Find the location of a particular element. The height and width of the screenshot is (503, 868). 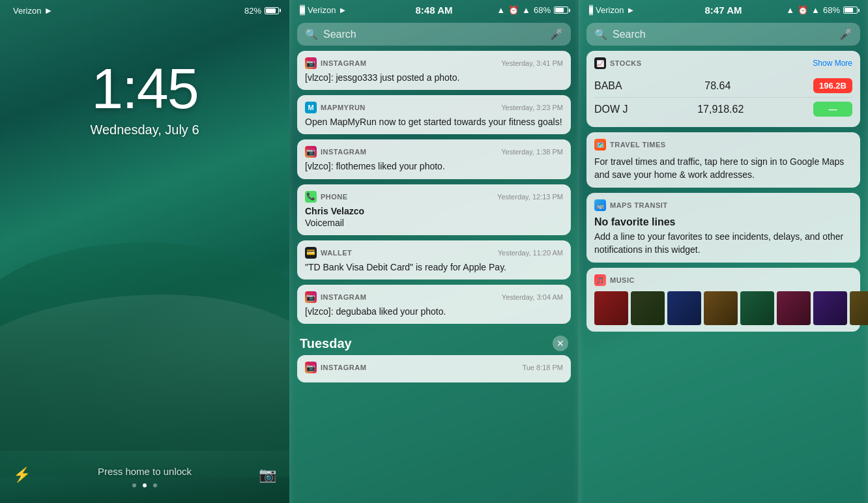

widgets-battery-pct: 68% is located at coordinates (832, 10).